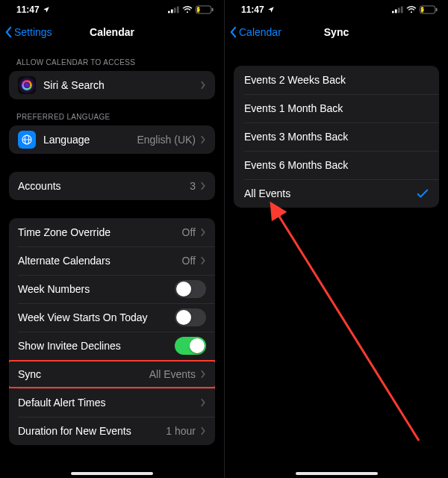 Image resolution: width=448 pixels, height=478 pixels. Describe the element at coordinates (190, 289) in the screenshot. I see `toggle-week-numbers` at that location.